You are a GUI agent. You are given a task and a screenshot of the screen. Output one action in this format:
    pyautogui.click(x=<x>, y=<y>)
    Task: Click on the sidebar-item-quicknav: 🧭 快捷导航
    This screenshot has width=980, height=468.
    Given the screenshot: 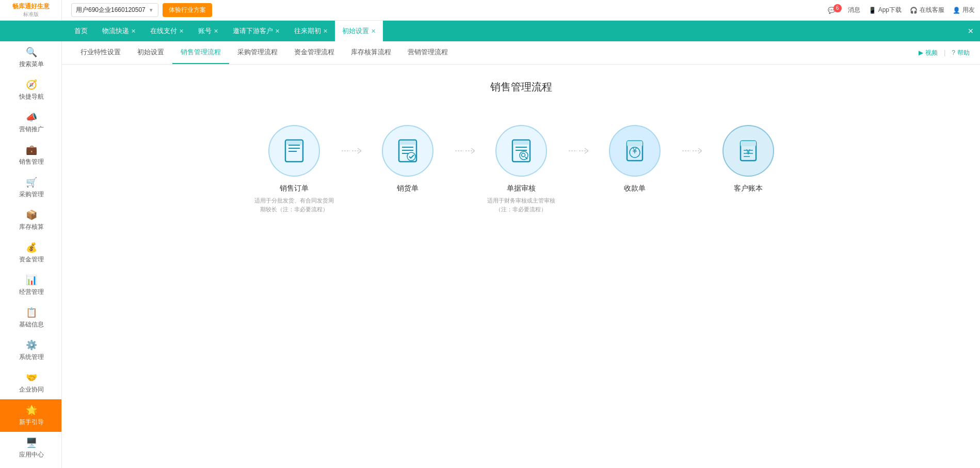 What is the action you would take?
    pyautogui.click(x=31, y=90)
    